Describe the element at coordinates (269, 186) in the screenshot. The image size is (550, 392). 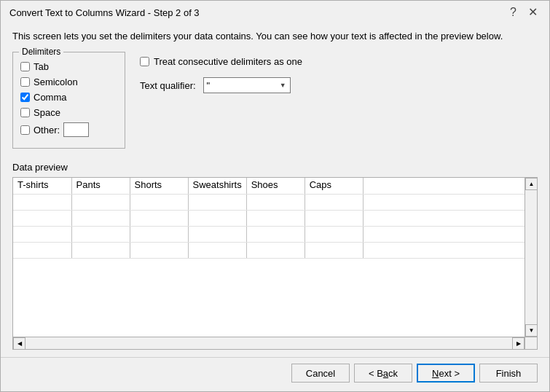
I see `table-header-row: T-shirts Pants Shorts Sweatshirts Shoes …` at that location.